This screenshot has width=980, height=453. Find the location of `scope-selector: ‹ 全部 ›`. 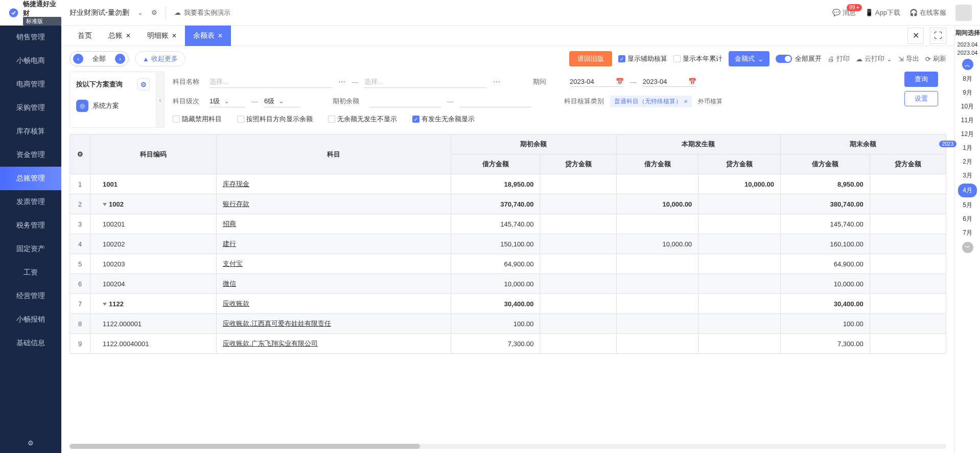

scope-selector: ‹ 全部 › is located at coordinates (99, 59).